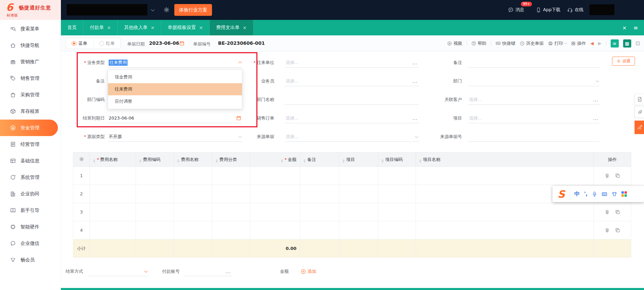  I want to click on hotkeys-button: 快捷键, so click(505, 43).